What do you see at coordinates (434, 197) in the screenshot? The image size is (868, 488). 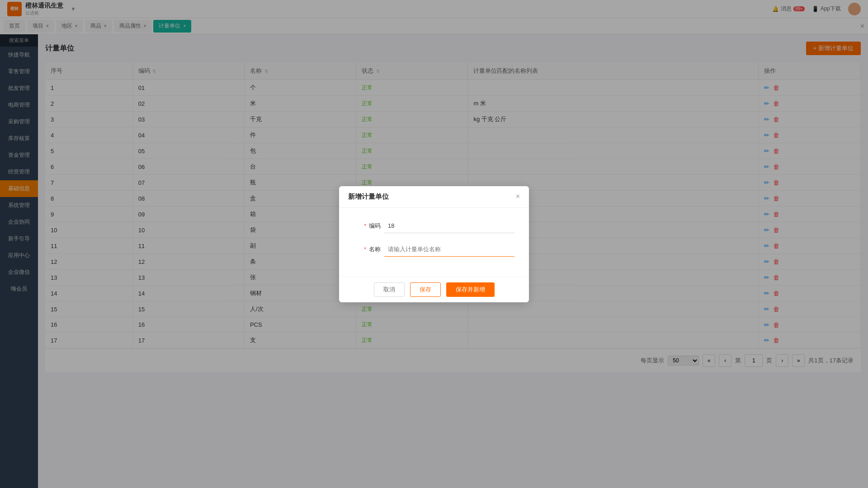 I see `modal-header: 新增计量单位 ×` at bounding box center [434, 197].